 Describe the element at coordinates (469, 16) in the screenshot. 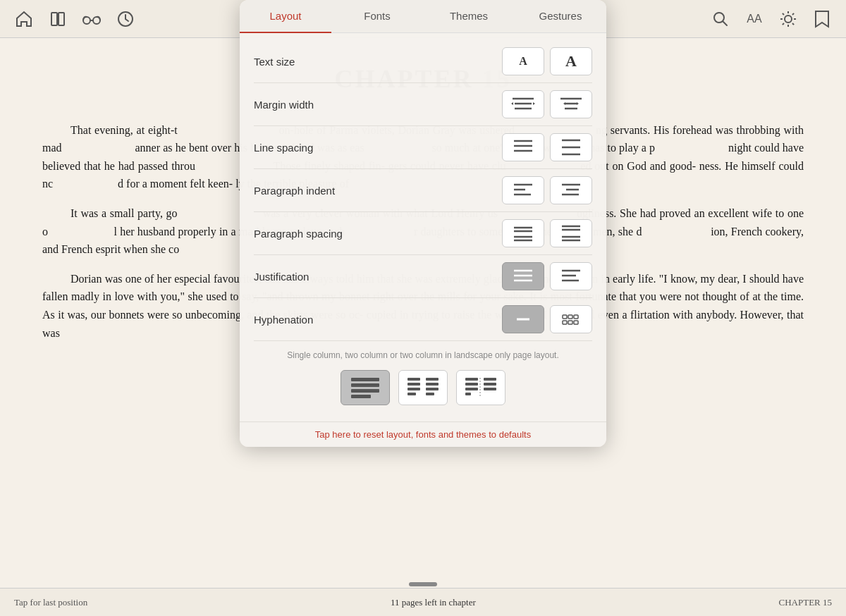

I see `tab-themes: Themes` at that location.